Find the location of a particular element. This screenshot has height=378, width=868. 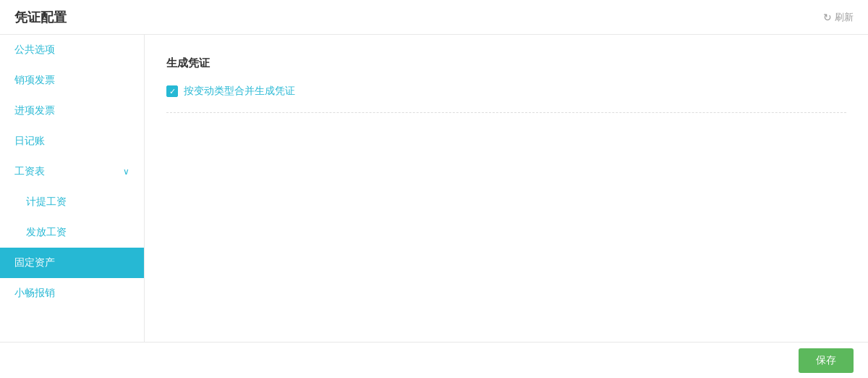

sidebar-item-label: 进项发票 is located at coordinates (35, 111).